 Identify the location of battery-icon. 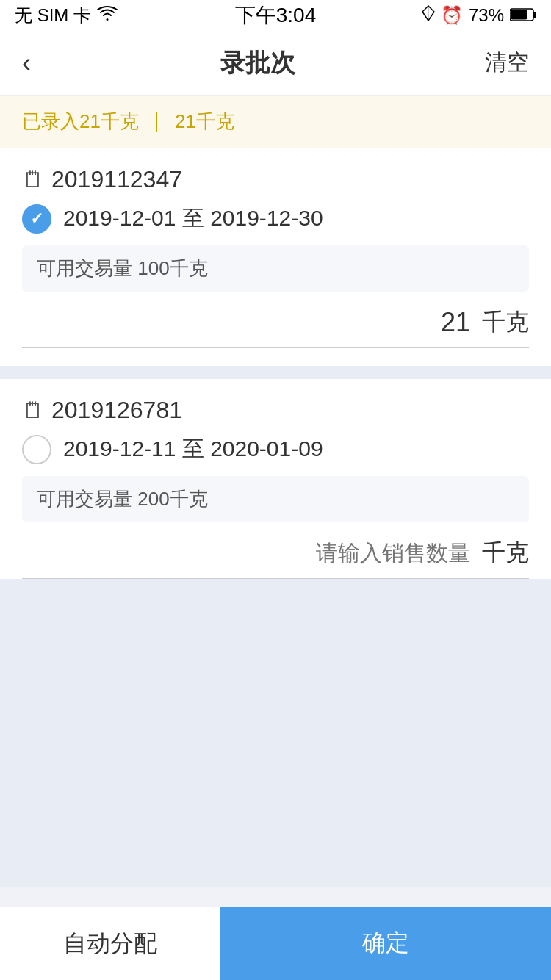
(523, 15).